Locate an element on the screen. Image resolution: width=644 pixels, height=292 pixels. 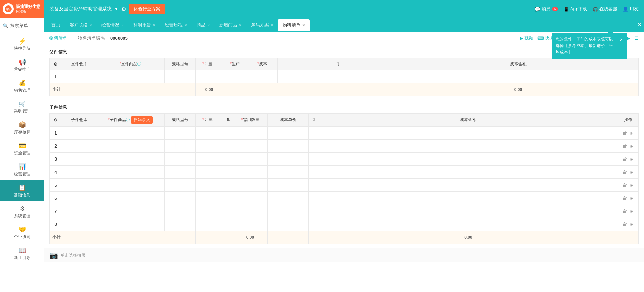
sidebar-item-system: ⚙ 系统管理 is located at coordinates (22, 212).